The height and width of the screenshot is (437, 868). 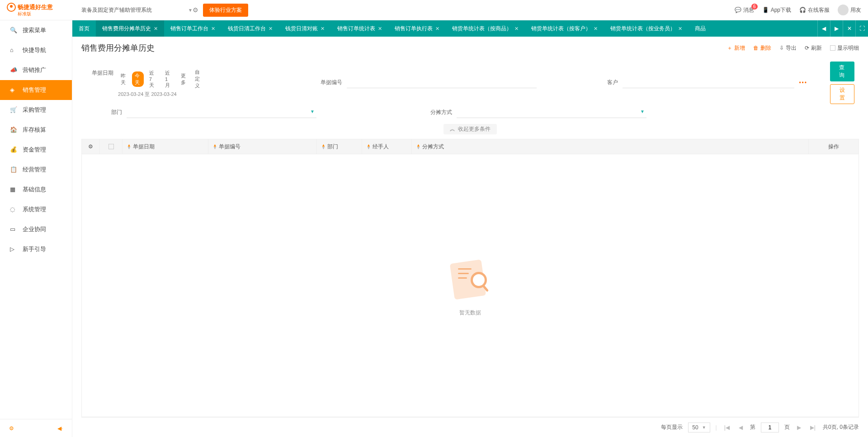 I want to click on support-button: 🎧 在线客服, so click(x=815, y=10).